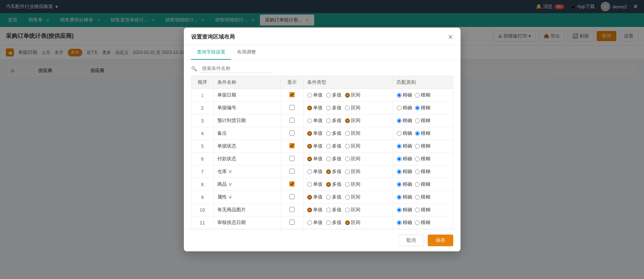 The height and width of the screenshot is (279, 644). I want to click on modal-tab-query-fields-label: 查询字段设置, so click(211, 52).